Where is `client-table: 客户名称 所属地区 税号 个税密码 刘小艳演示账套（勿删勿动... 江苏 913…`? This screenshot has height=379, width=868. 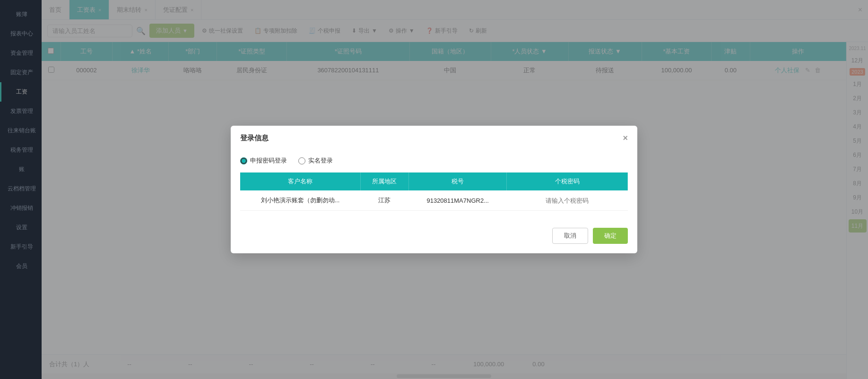 client-table: 客户名称 所属地区 税号 个税密码 刘小艳演示账套（勿删勿动... 江苏 913… is located at coordinates (434, 192).